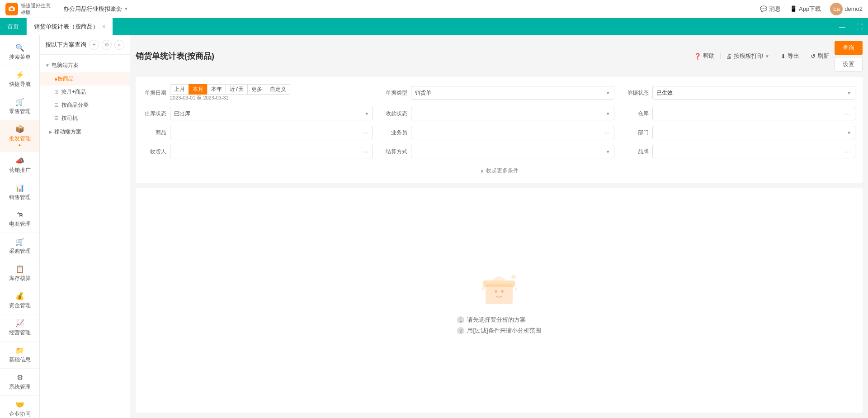 This screenshot has height=418, width=868. Describe the element at coordinates (859, 27) in the screenshot. I see `maximize-btn: ⛶` at that location.